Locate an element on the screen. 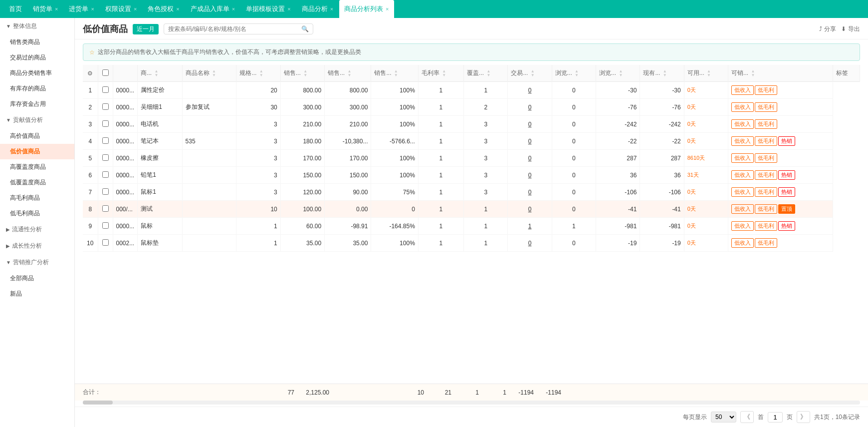 Image resolution: width=868 pixels, height=427 pixels. sidebar-item-high-profit: 高毛利商品 is located at coordinates (37, 198).